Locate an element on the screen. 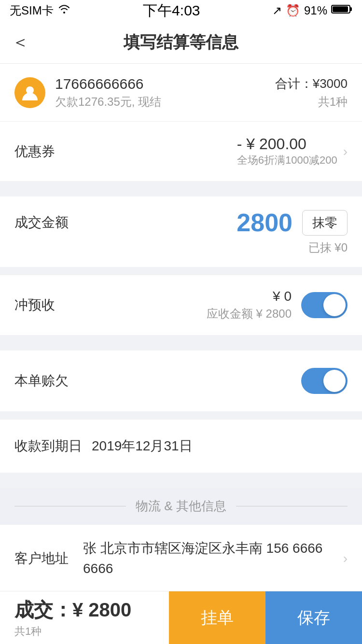 The height and width of the screenshot is (644, 362). location-icon: ↗ is located at coordinates (277, 11).